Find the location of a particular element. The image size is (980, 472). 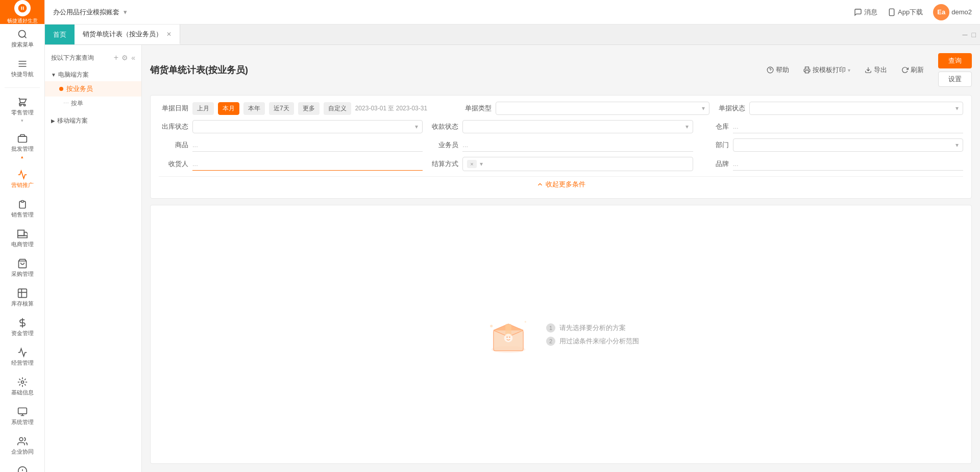

settings-button: 设置 is located at coordinates (955, 79).